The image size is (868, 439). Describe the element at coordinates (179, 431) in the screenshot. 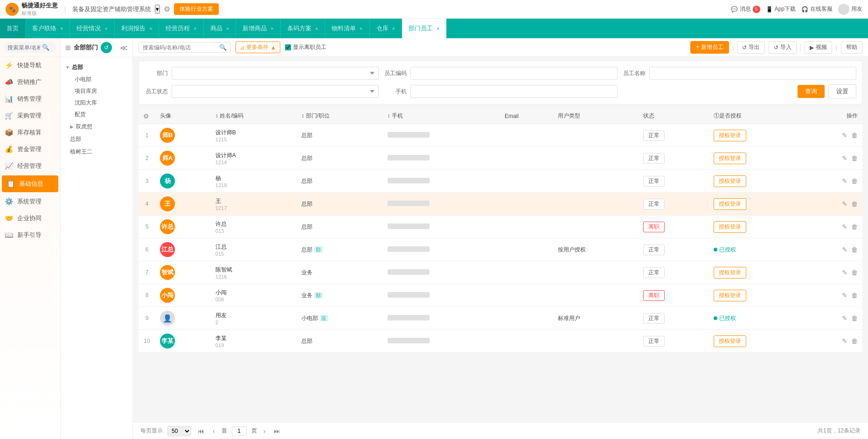

I see `page-size-select: 50 100` at that location.